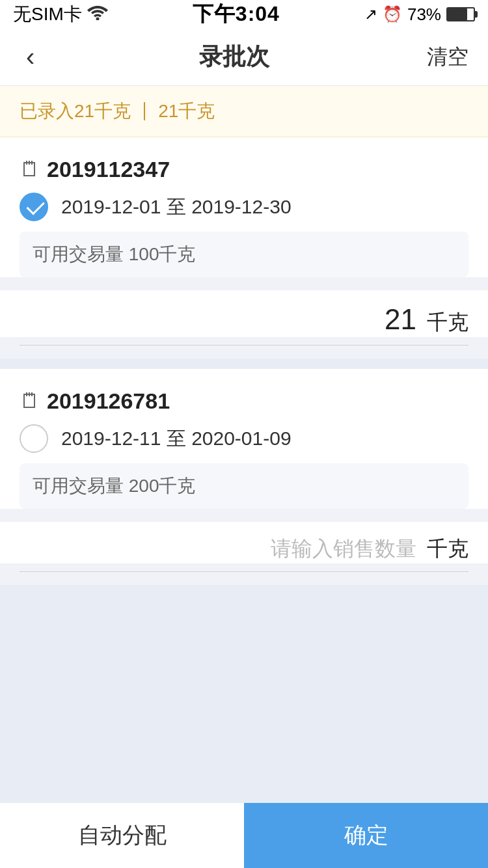 The image size is (488, 868). Describe the element at coordinates (108, 169) in the screenshot. I see `batch1-id: 2019112347` at that location.